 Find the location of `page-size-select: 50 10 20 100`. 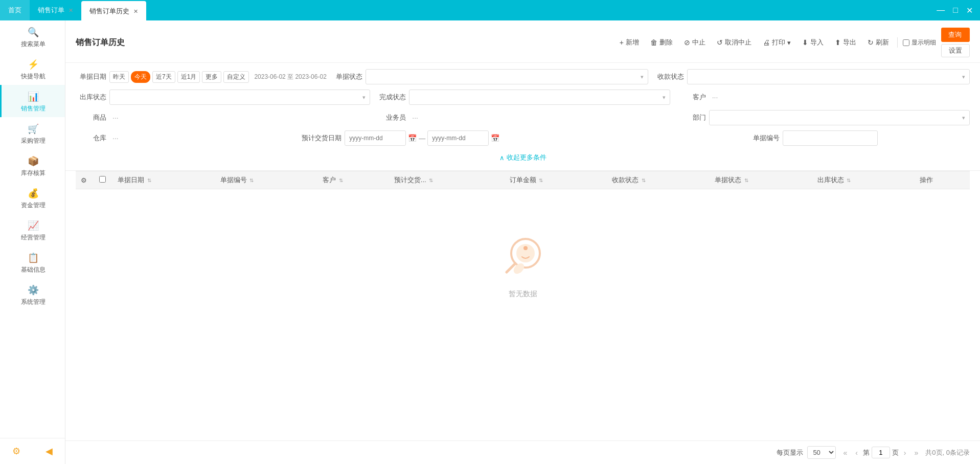

page-size-select: 50 10 20 100 is located at coordinates (822, 452).